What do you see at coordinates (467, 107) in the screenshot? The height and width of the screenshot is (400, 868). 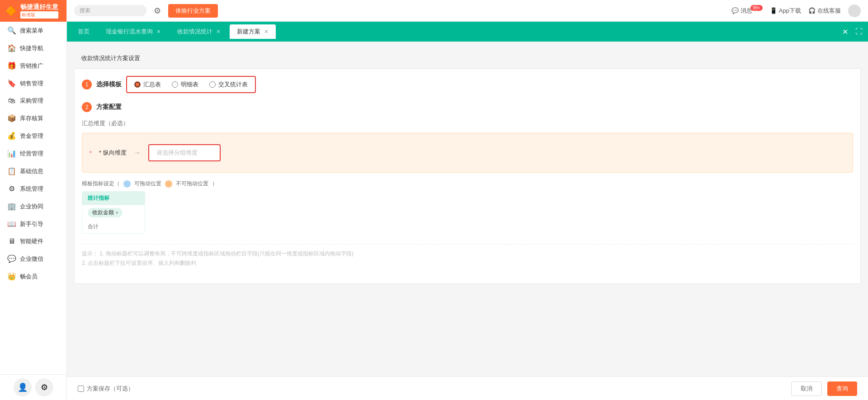 I see `step2-header: 2 方案配置` at bounding box center [467, 107].